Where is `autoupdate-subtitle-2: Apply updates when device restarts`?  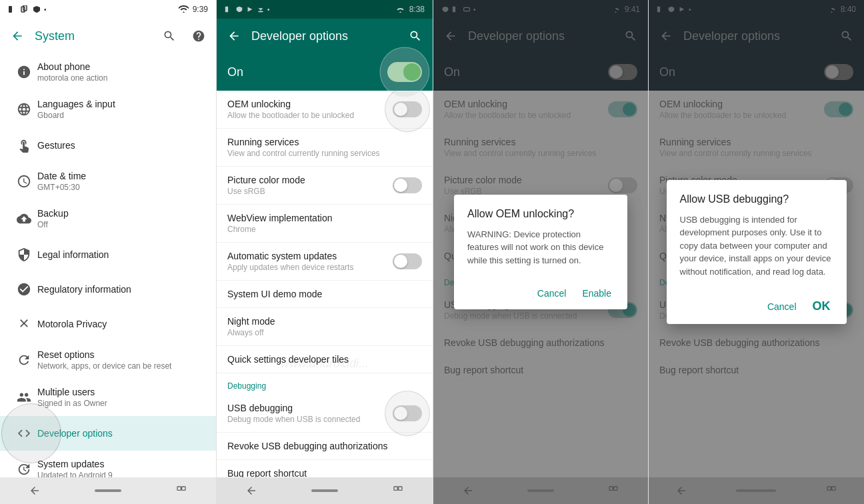 autoupdate-subtitle-2: Apply updates when device restarts is located at coordinates (310, 267).